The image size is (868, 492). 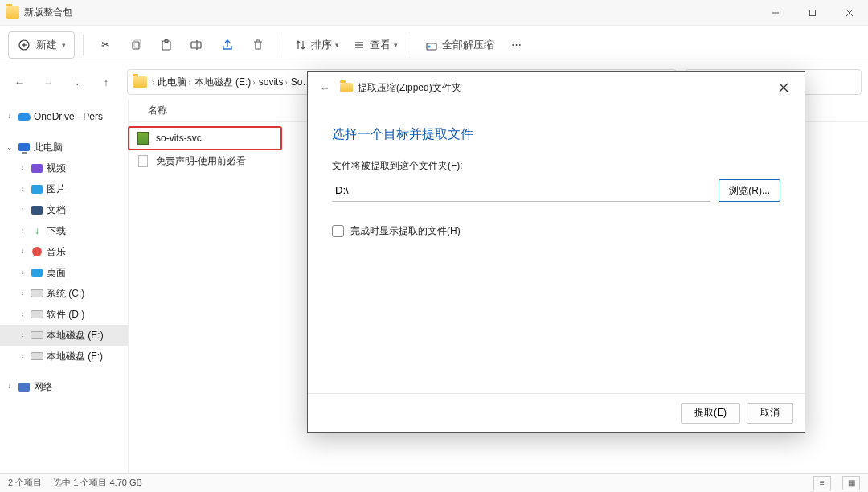 I want to click on monitor-icon, so click(x=24, y=147).